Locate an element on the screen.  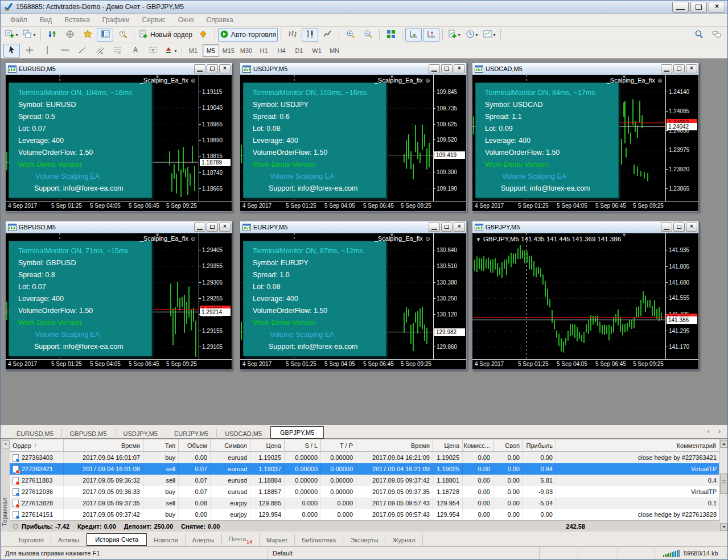
status-profile: Default is located at coordinates (404, 553).